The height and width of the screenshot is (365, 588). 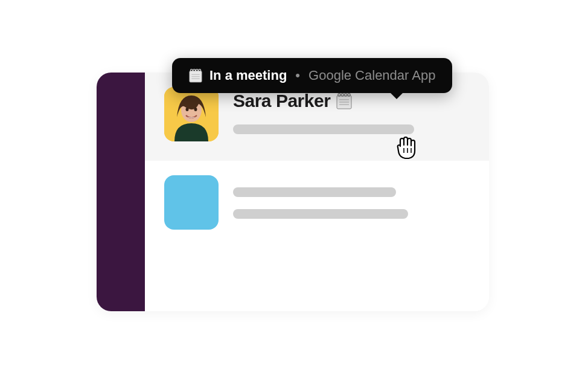 I want to click on status-emoji-button, so click(x=344, y=101).